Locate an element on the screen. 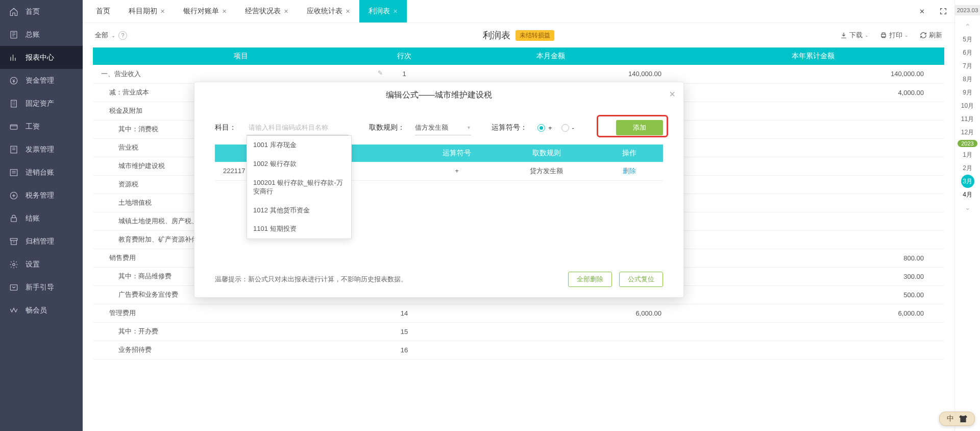  subject-label: 科目： is located at coordinates (226, 128).